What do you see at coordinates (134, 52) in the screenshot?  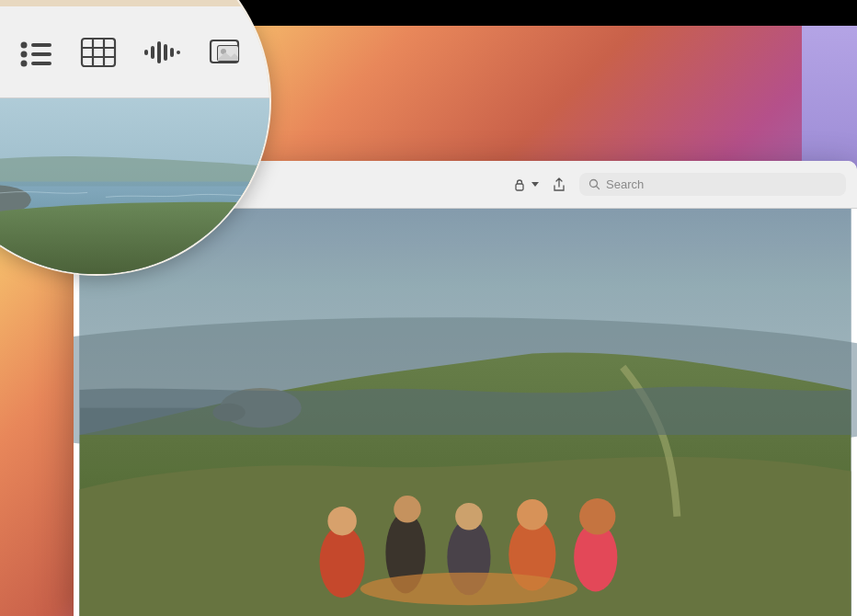 I see `magnifier-toolbar: Aa` at bounding box center [134, 52].